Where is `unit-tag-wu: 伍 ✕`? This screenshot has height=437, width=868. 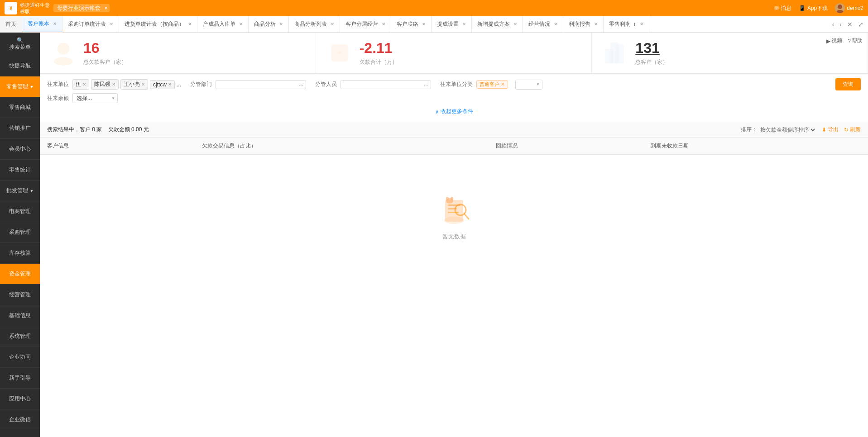
unit-tag-wu: 伍 ✕ is located at coordinates (81, 84).